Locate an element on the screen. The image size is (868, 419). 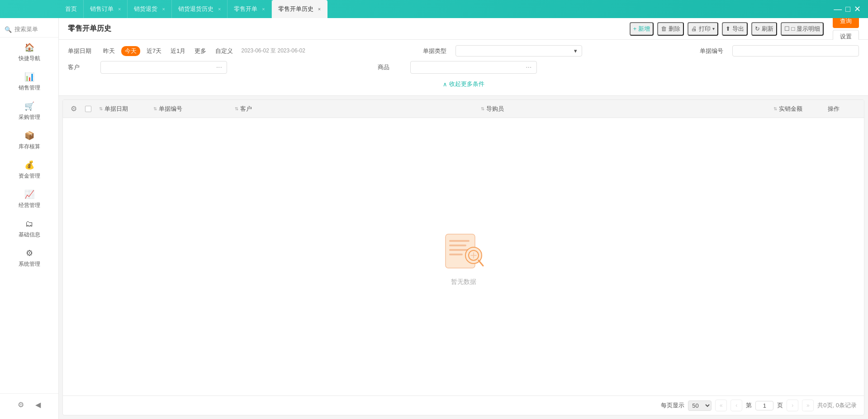
sidebar-item-base-info: 🗂 基础信息 is located at coordinates (29, 229).